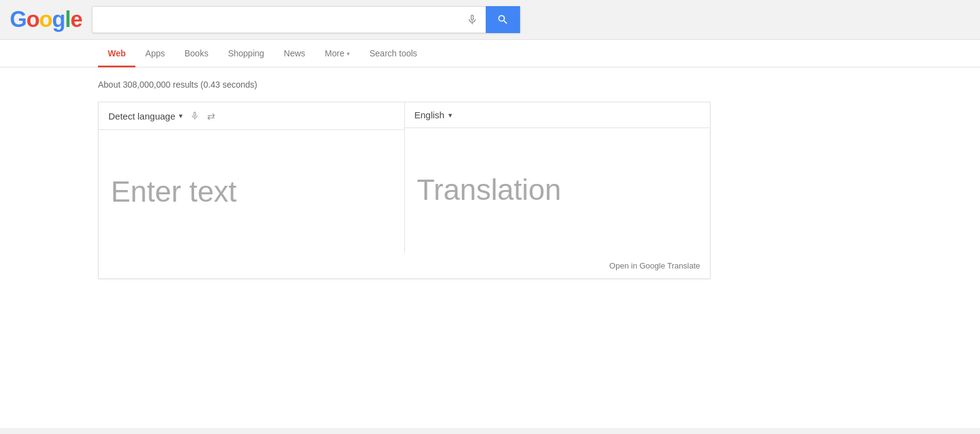 This screenshot has width=980, height=434. I want to click on enter-text-placeholder: Enter text, so click(174, 191).